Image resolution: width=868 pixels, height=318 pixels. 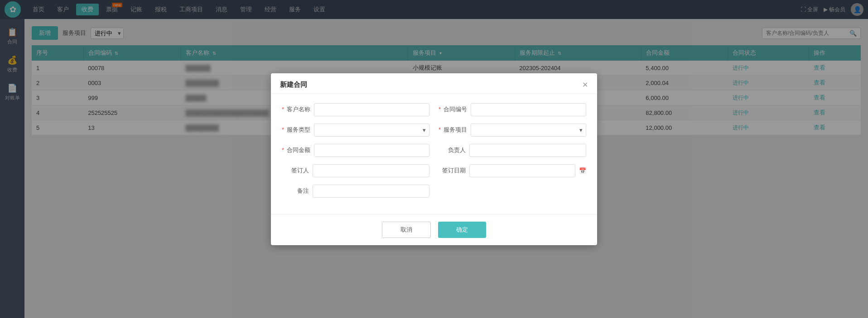 I want to click on remark-input, so click(x=371, y=191).